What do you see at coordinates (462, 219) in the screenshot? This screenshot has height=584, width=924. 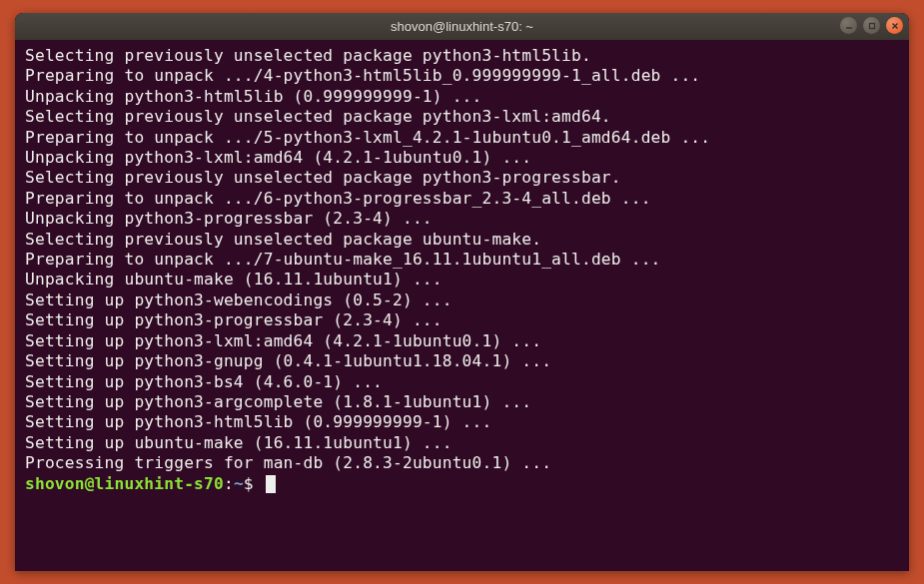 I see `output-line: Unpacking python3-progressbar (2.3-4) ..…` at bounding box center [462, 219].